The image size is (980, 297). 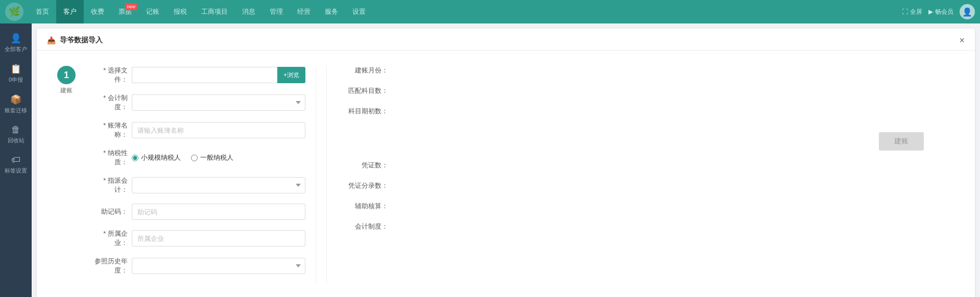 What do you see at coordinates (368, 186) in the screenshot?
I see `voucher-entries-label: 凭证分录数：` at bounding box center [368, 186].